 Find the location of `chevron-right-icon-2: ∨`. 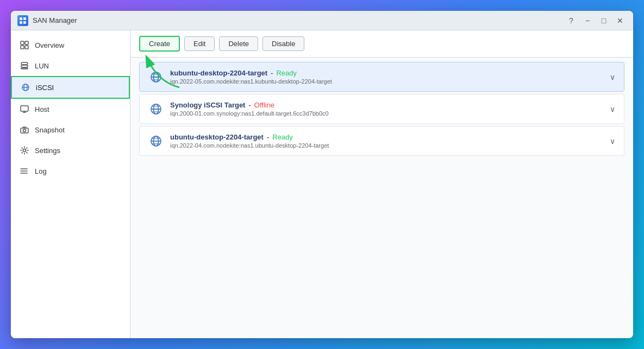

chevron-right-icon-2: ∨ is located at coordinates (612, 109).